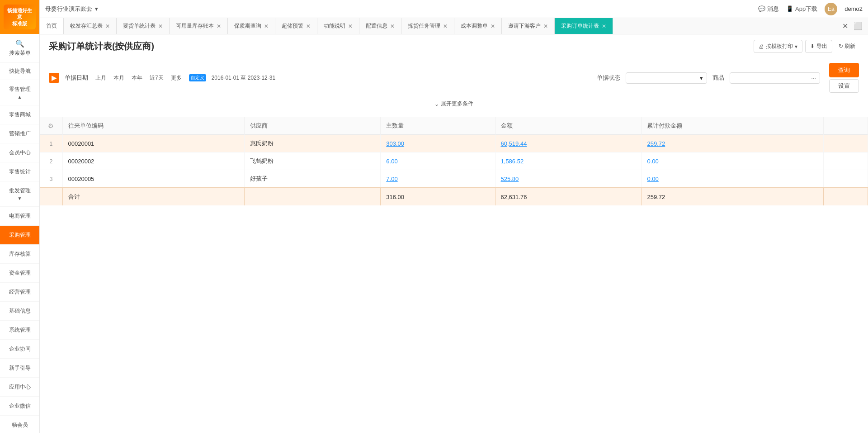 Image resolution: width=868 pixels, height=433 pixels. What do you see at coordinates (101, 78) in the screenshot?
I see `shortcut-last-month: 上月` at bounding box center [101, 78].